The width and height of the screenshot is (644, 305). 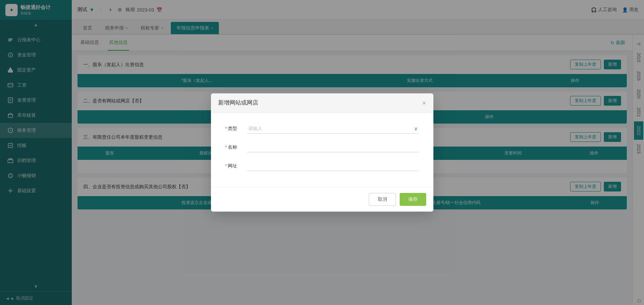 What do you see at coordinates (232, 129) in the screenshot?
I see `type-label-text: 类型` at bounding box center [232, 129].